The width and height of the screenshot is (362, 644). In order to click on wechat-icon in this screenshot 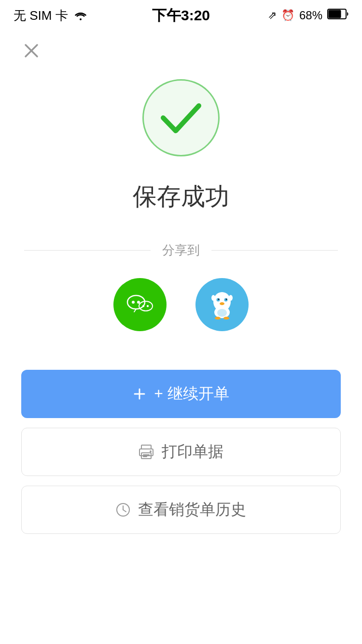, I will do `click(140, 305)`.